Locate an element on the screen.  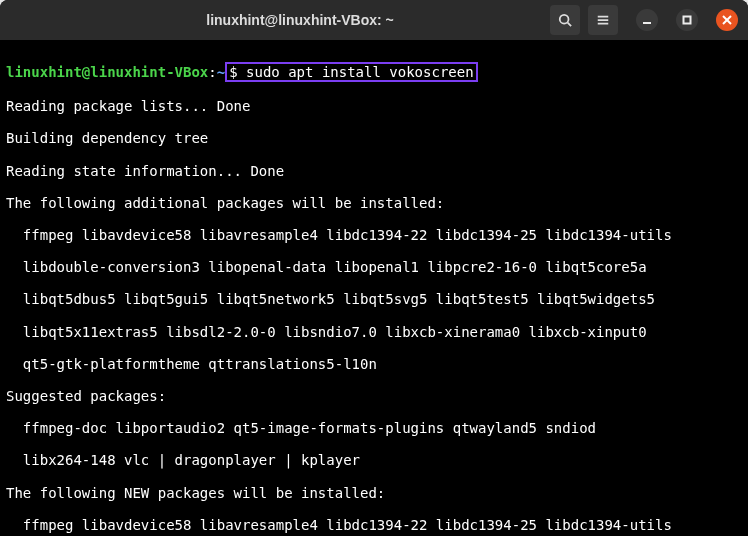
hamburger-icon is located at coordinates (603, 20).